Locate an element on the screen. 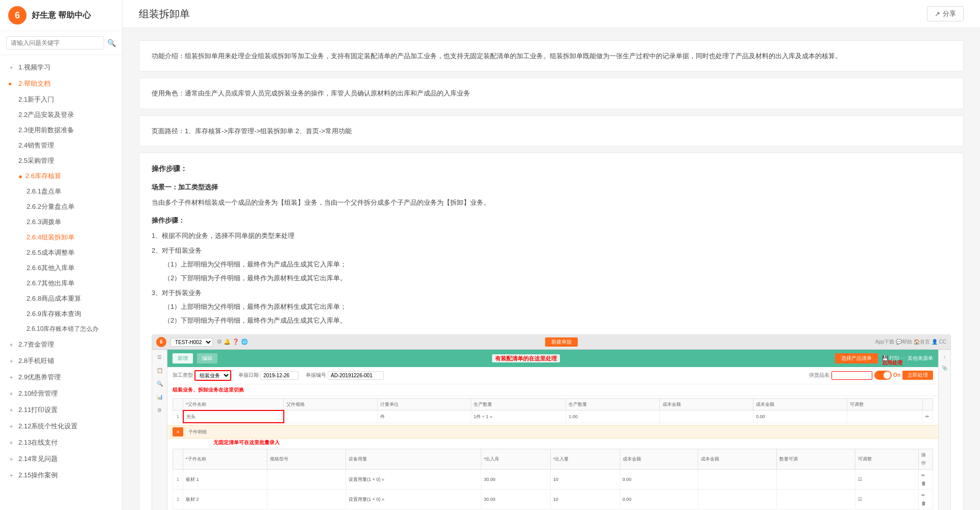  sidebar-item-2-6-4: 2.6.4组装拆卸单 is located at coordinates (61, 237).